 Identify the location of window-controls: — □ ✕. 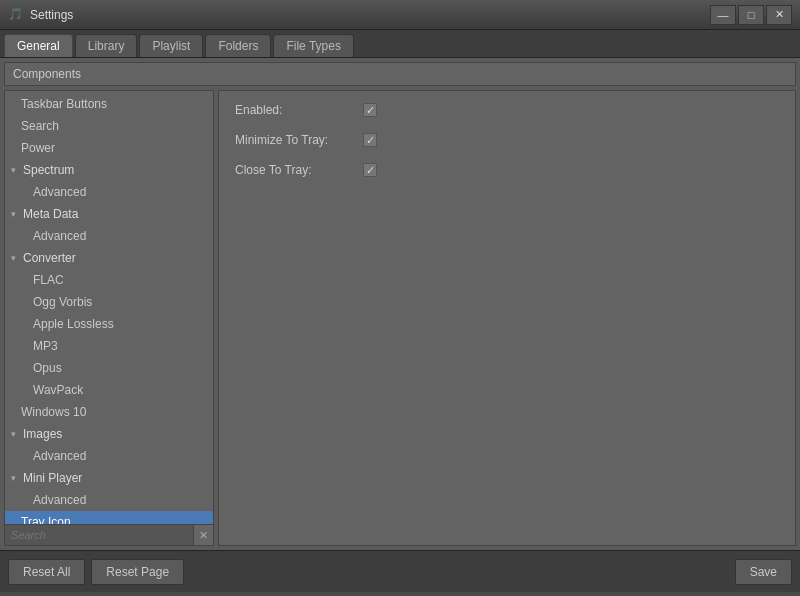
(751, 15).